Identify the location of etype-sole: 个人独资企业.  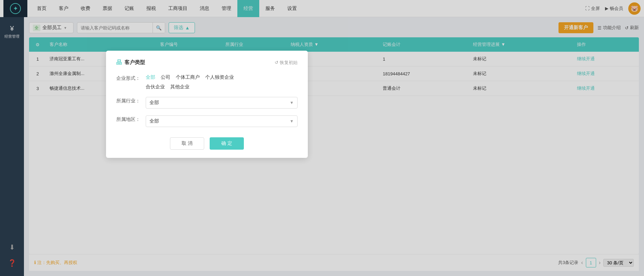
(220, 77).